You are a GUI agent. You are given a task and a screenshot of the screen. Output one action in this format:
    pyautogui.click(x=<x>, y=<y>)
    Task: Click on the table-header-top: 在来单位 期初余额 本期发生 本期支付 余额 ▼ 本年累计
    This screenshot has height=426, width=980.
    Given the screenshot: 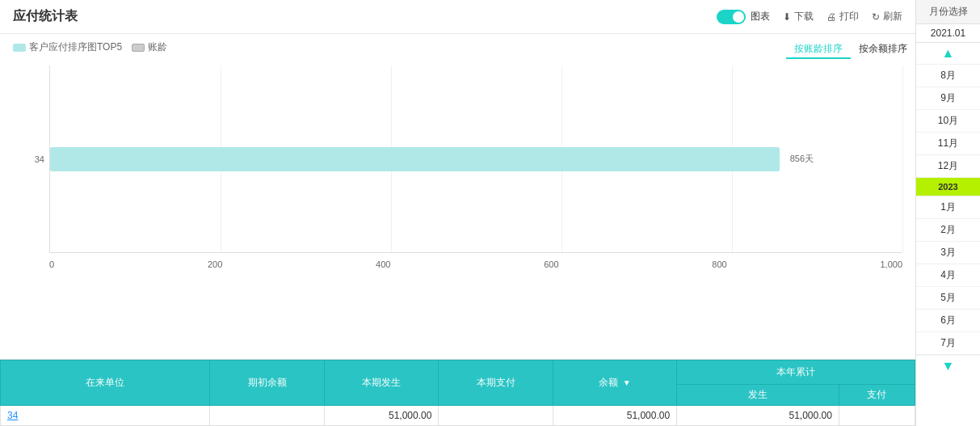 What is the action you would take?
    pyautogui.click(x=458, y=373)
    